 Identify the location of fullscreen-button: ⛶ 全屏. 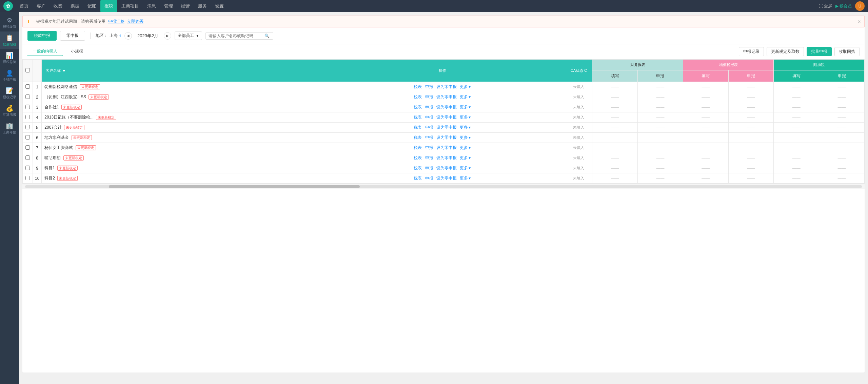
(825, 6).